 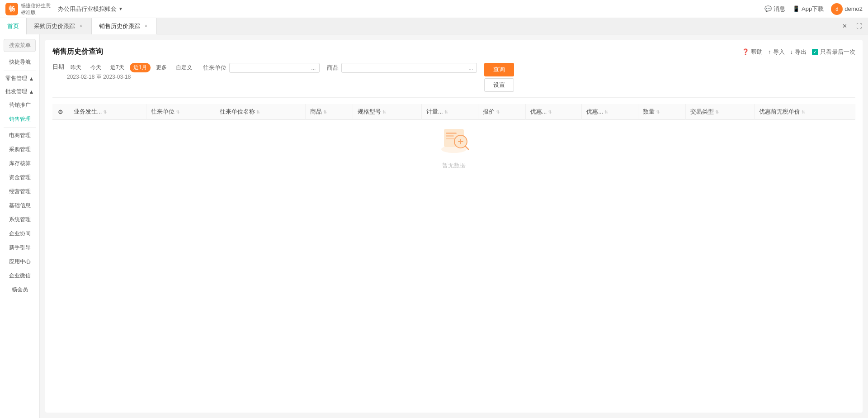 What do you see at coordinates (20, 79) in the screenshot?
I see `sidebar-item-retail: 零售管理 ▲` at bounding box center [20, 79].